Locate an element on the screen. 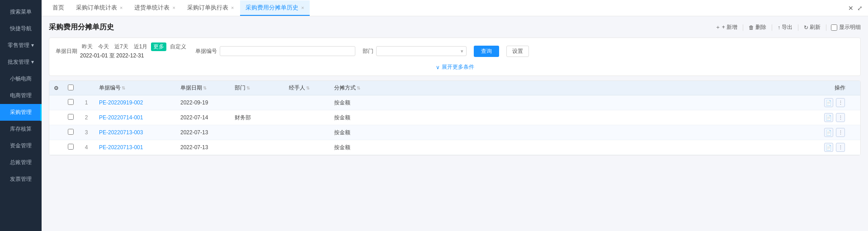 Image resolution: width=868 pixels, height=231 pixels. row-date-1: 2022-07-14 is located at coordinates (203, 118).